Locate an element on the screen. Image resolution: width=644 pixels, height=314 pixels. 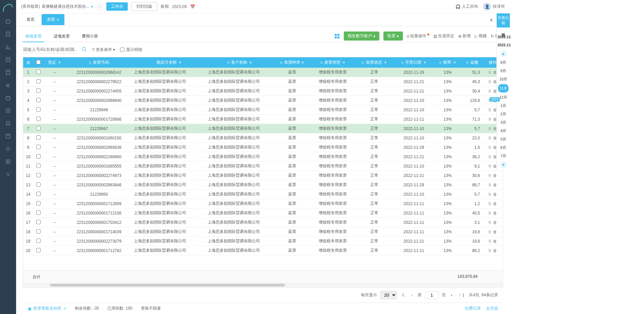
per-page-select: 20 is located at coordinates (388, 295).